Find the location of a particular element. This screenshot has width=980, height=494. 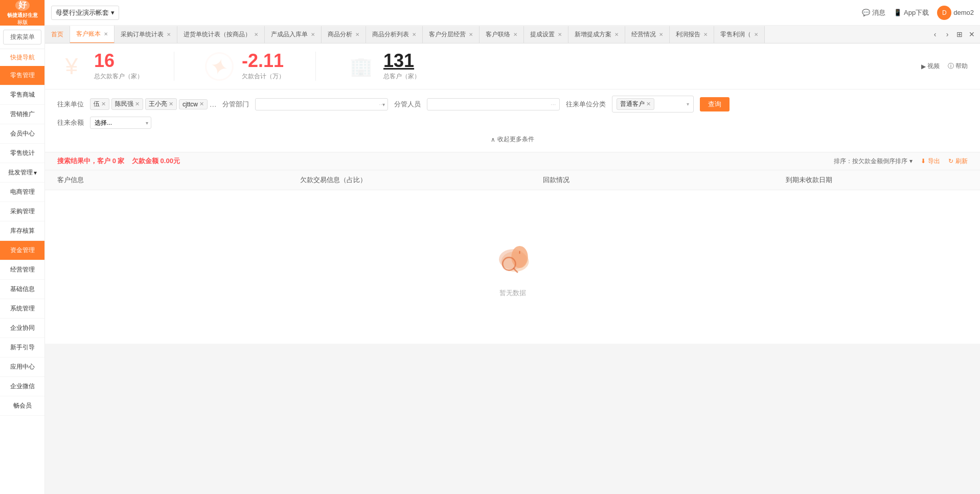

results-prefix: 搜索结果中，客户 is located at coordinates (84, 161).